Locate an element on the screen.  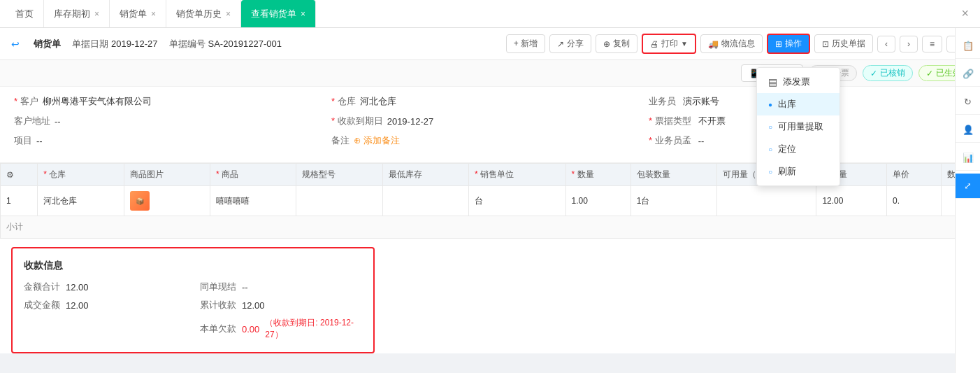
locate-icon: ○ is located at coordinates (770, 150).